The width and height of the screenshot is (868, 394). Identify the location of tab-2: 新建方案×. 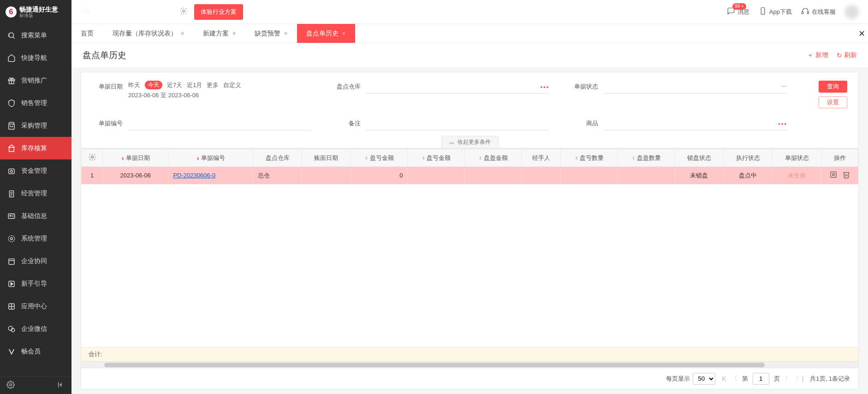
(220, 33).